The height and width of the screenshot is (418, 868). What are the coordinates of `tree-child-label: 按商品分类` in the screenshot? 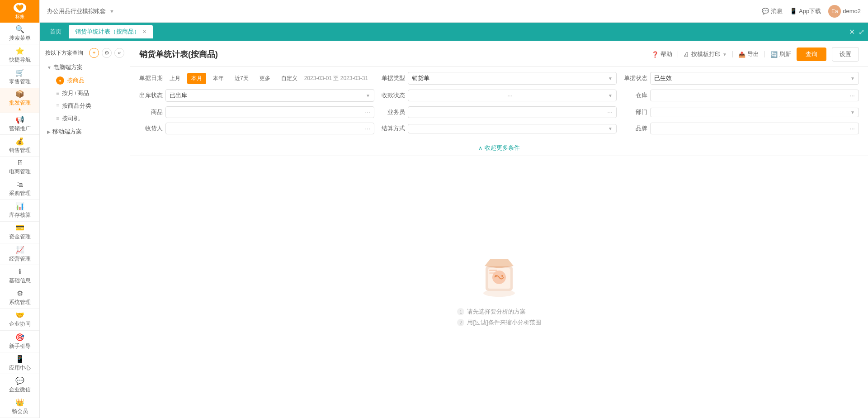 It's located at (77, 106).